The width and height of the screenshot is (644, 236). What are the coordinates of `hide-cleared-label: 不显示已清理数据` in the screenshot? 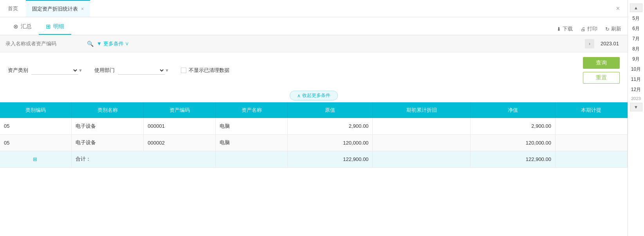 It's located at (209, 70).